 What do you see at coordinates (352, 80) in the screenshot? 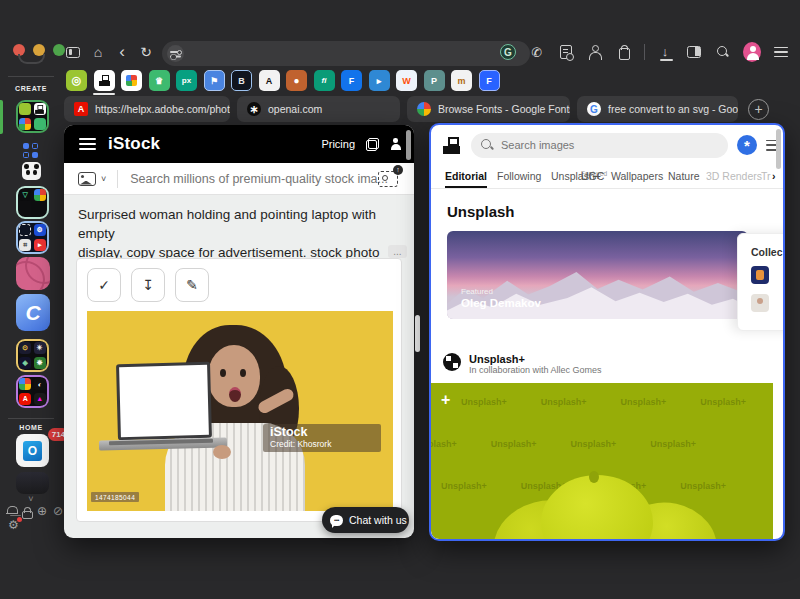
I see `app-icon-freepik: F` at bounding box center [352, 80].